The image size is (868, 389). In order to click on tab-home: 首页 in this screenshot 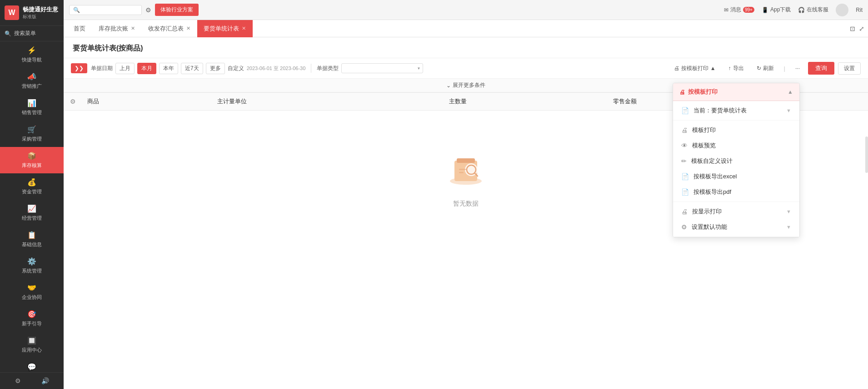, I will do `click(80, 29)`.